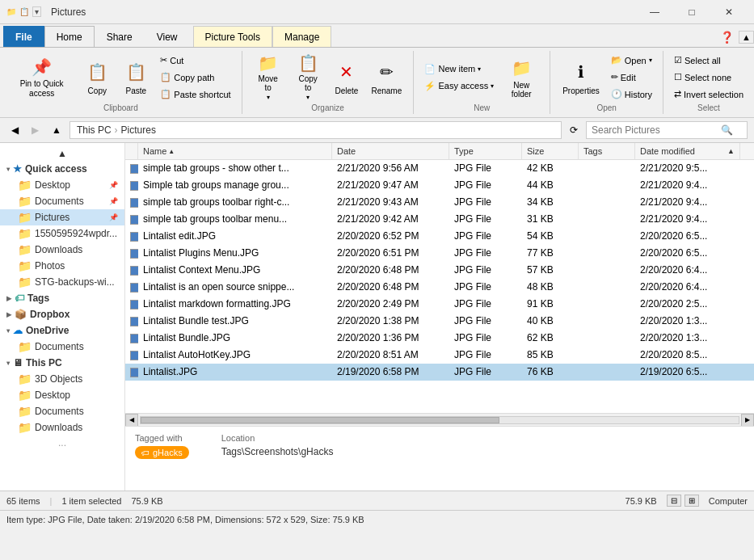 Image resolution: width=754 pixels, height=560 pixels. Describe the element at coordinates (15, 130) in the screenshot. I see `back-button: ◀` at that location.